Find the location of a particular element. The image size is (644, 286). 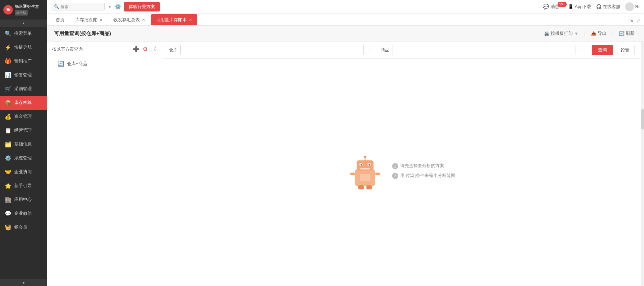

folder-icon: 🗂️ is located at coordinates (8, 145).